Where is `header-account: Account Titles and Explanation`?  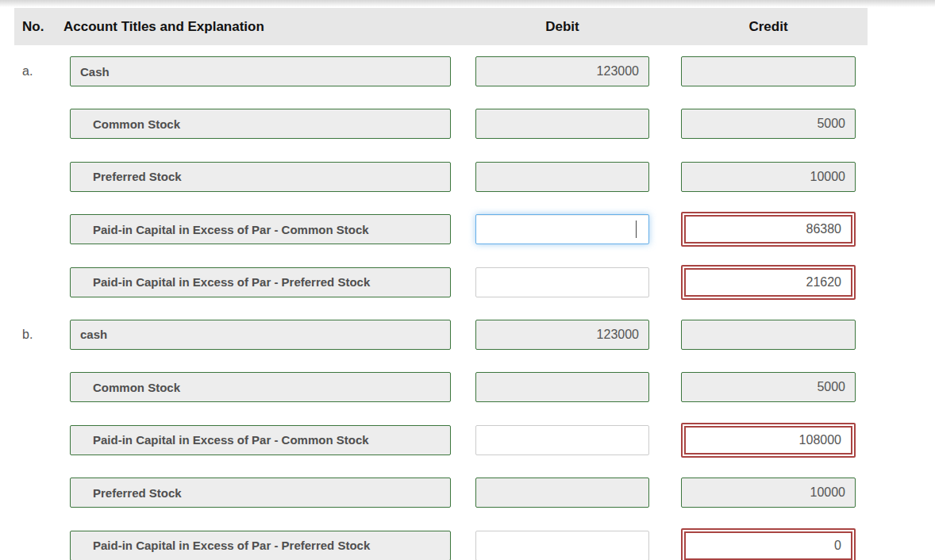 header-account: Account Titles and Explanation is located at coordinates (164, 27).